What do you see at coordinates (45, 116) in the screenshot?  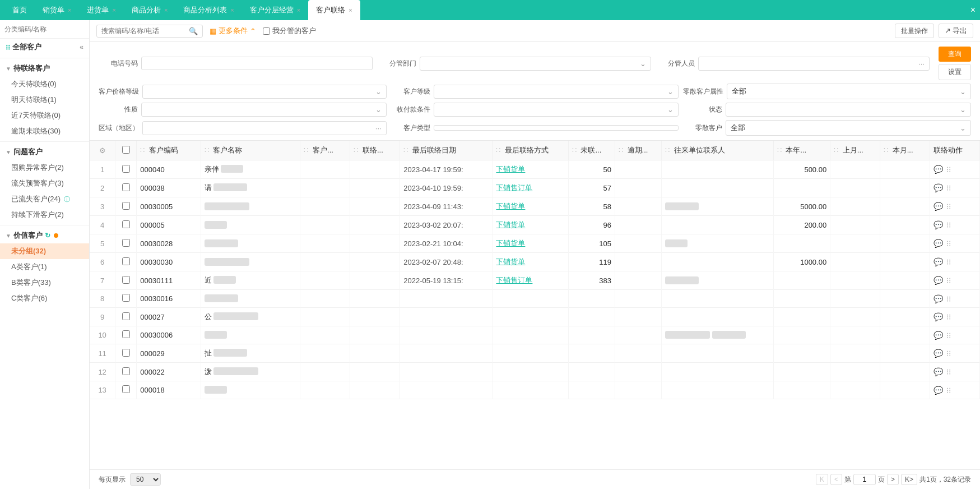 I see `sidebar-item-7days-pending: 近7天待联络(0)` at bounding box center [45, 116].